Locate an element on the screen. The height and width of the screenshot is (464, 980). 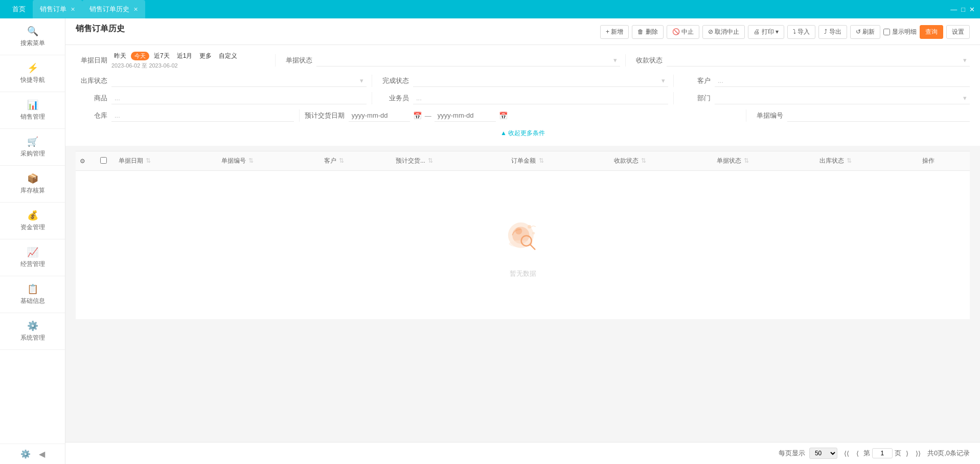
doc-status-col-header: 单据状态 ⇅ is located at coordinates (764, 161).